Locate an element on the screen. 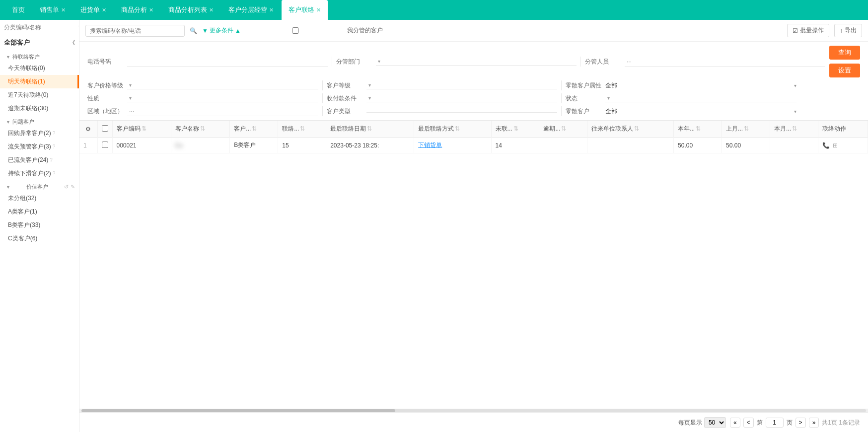  status-select is located at coordinates (701, 98).